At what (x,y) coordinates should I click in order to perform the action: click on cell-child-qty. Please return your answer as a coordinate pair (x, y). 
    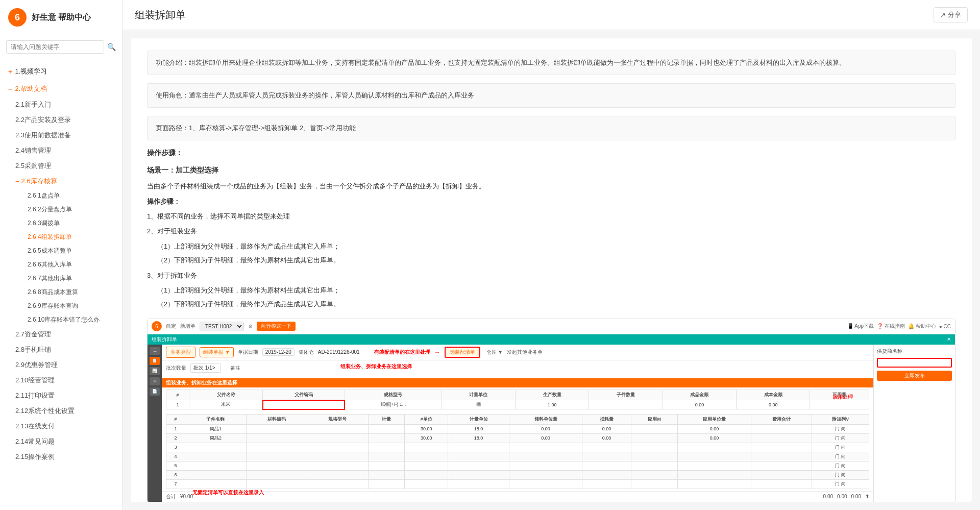
    Looking at the image, I should click on (626, 405).